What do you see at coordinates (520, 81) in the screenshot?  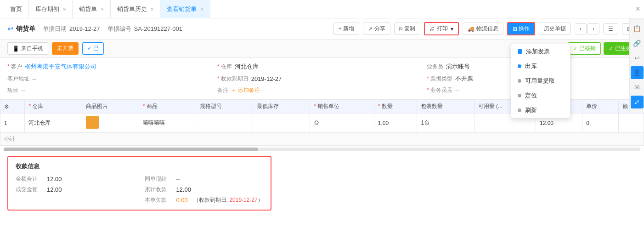 I see `available-qty-icon` at bounding box center [520, 81].